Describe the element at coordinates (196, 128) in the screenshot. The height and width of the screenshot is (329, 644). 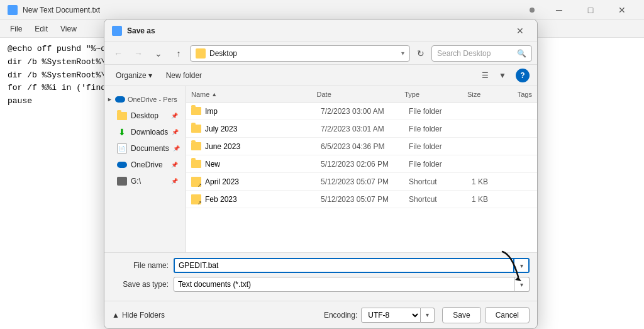
I see `folder-icon-july2023` at that location.